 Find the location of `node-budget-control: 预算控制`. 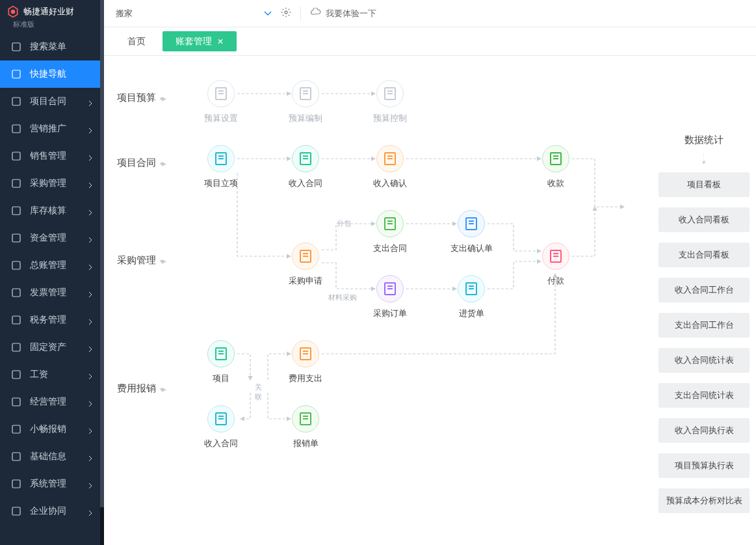

node-budget-control: 预算控制 is located at coordinates (390, 102).